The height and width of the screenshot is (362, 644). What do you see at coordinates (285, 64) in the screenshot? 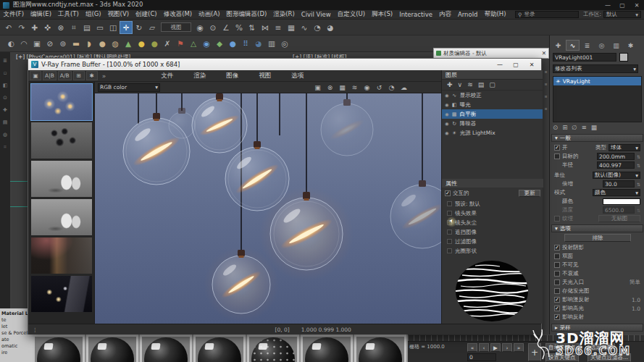
I see `vfb-titlebar: V V-Ray Frame Buffer - [100.0% of 1000 x…` at bounding box center [285, 64].